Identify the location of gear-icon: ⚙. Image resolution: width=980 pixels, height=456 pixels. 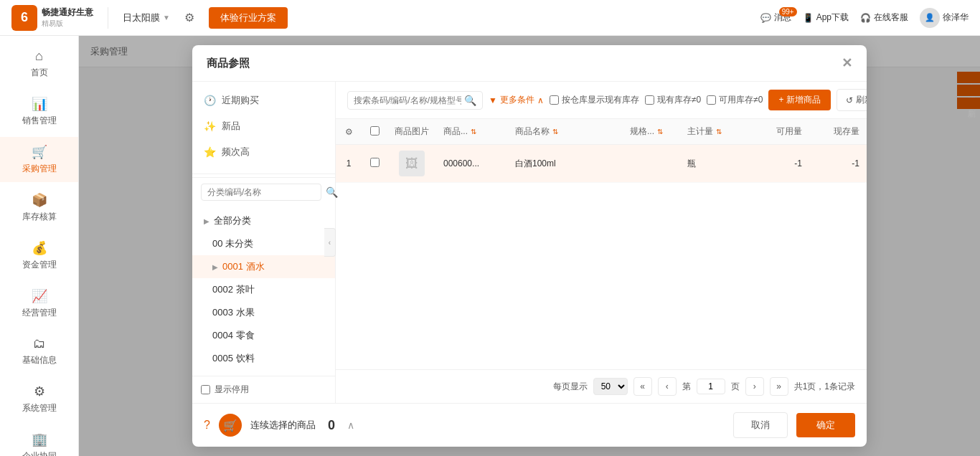
(349, 132).